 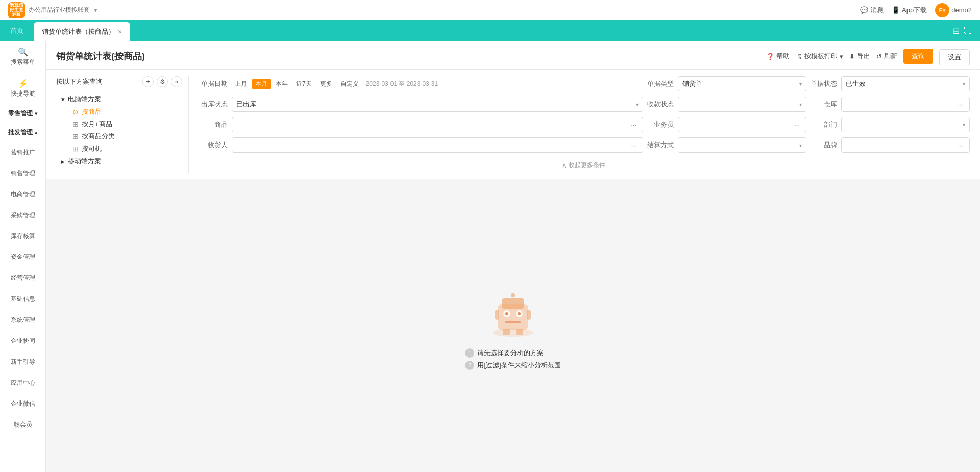 I want to click on message-btn: 💬 消息, so click(x=872, y=10).